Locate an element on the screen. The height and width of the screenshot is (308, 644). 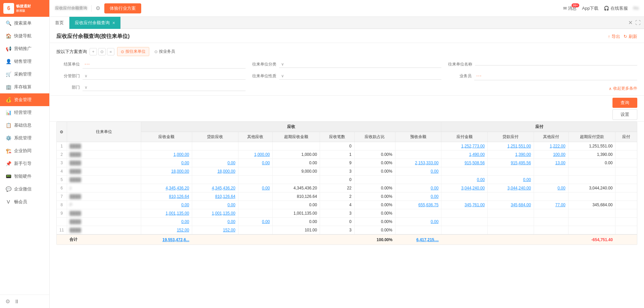
input-counterpart-nature: ∨ is located at coordinates (360, 76).